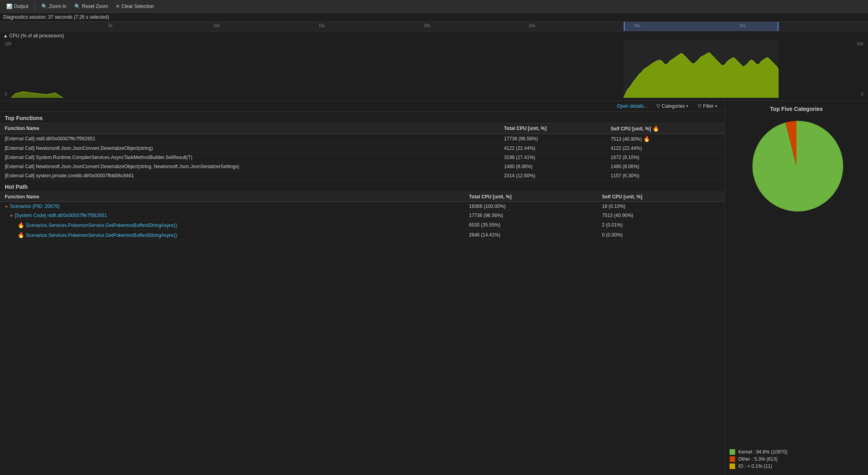 The height and width of the screenshot is (475, 868). What do you see at coordinates (362, 207) in the screenshot?
I see `hot-path-row: ➤Scenarios (PID: 20876) 18368 (100.00%) …` at bounding box center [362, 207].